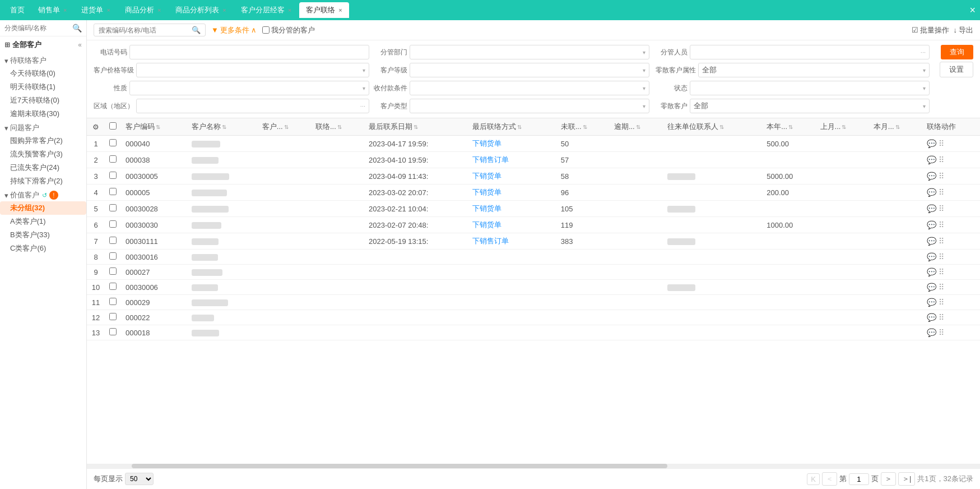  Describe the element at coordinates (139, 479) in the screenshot. I see `page-size-select: 50 100 200` at that location.